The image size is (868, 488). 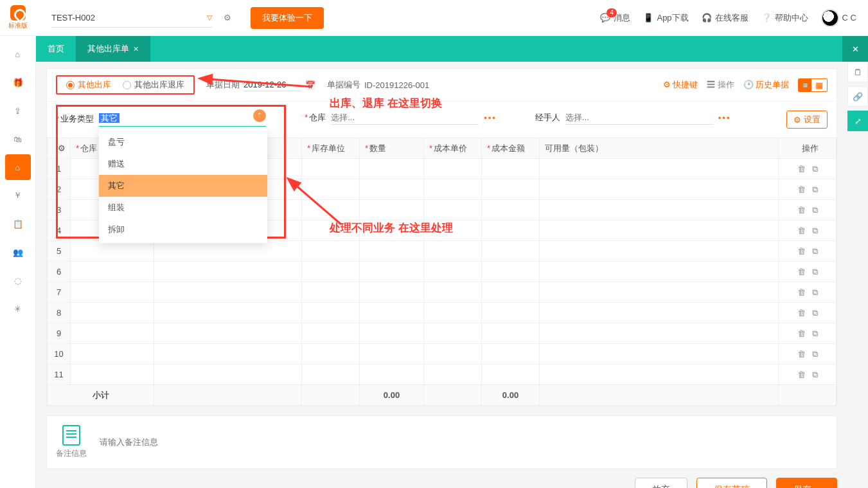 What do you see at coordinates (287, 18) in the screenshot?
I see `try-button: 我要体验一下` at bounding box center [287, 18].